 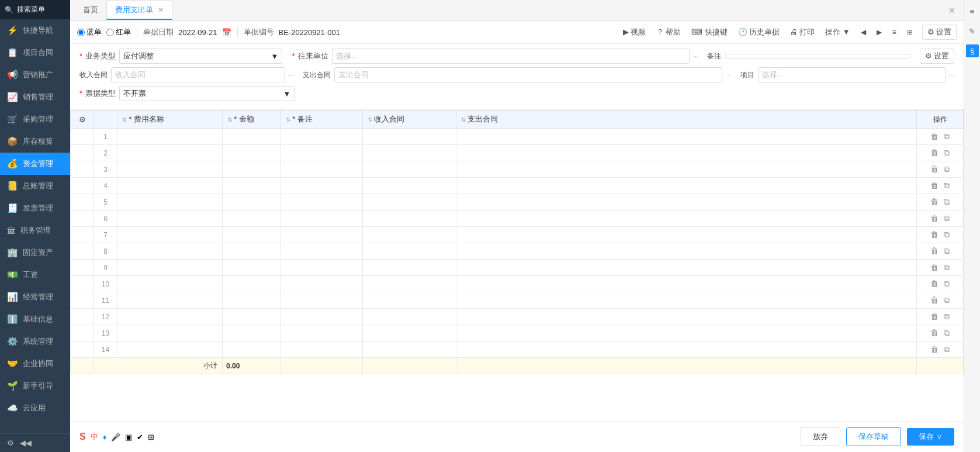 What do you see at coordinates (947, 219) in the screenshot?
I see `row-6-copy: ⧉` at bounding box center [947, 219].